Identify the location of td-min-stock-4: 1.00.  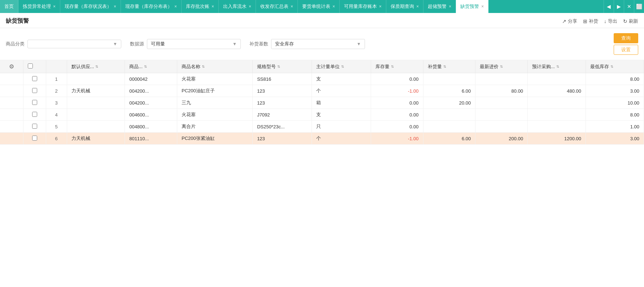
(615, 127).